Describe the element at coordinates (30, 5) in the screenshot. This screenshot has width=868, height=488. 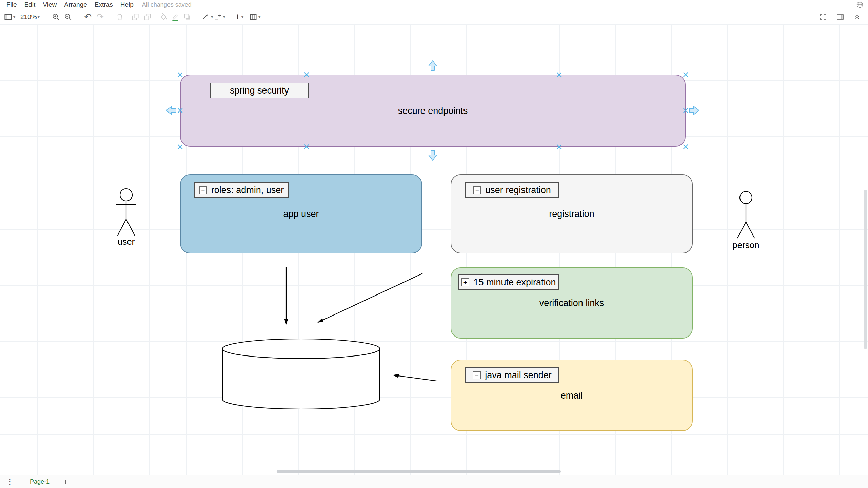
I see `menu-edit: Edit` at that location.